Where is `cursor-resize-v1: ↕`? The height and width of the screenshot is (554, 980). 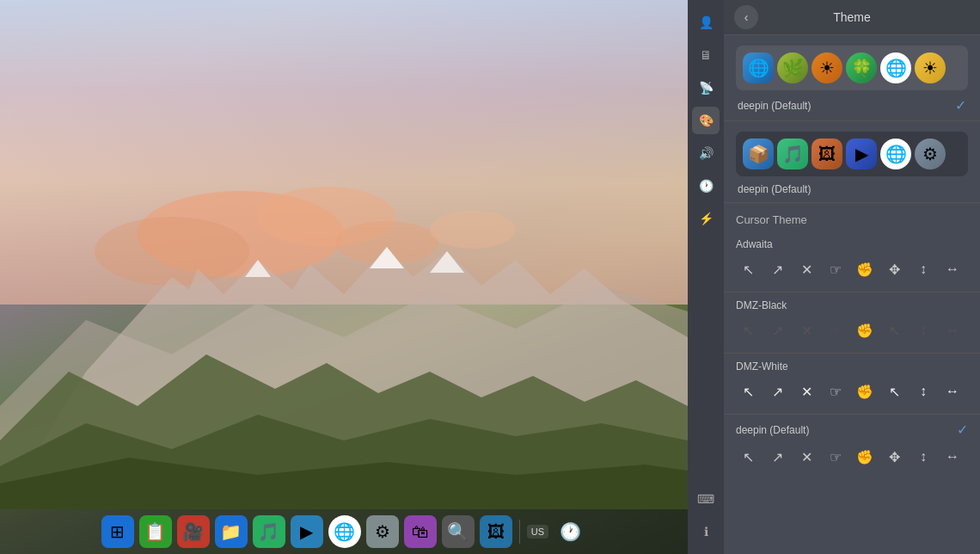 cursor-resize-v1: ↕ is located at coordinates (923, 269).